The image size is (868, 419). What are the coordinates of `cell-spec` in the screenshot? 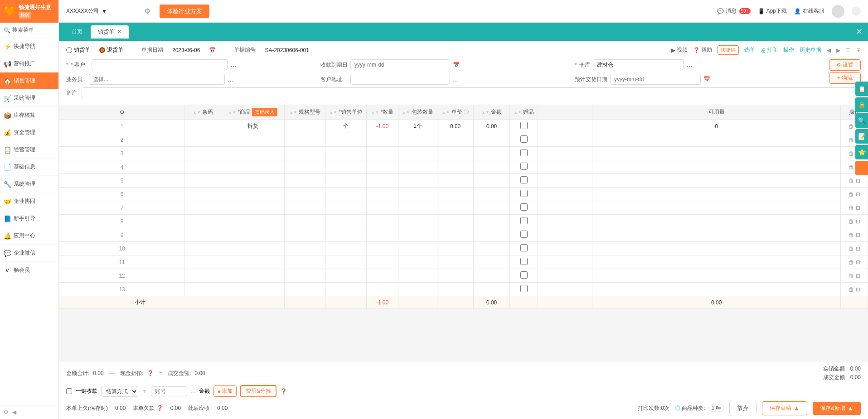 It's located at (305, 126).